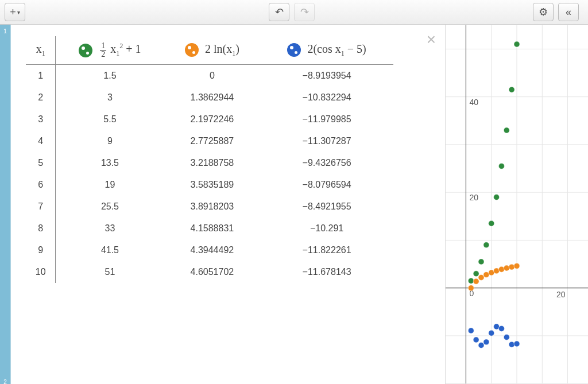 The height and width of the screenshot is (384, 588). Describe the element at coordinates (212, 185) in the screenshot. I see `table-cell: 3.5835189` at that location.